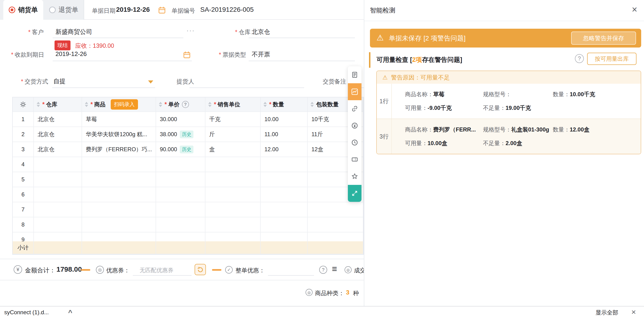 This screenshot has height=318, width=644. What do you see at coordinates (133, 10) in the screenshot?
I see `doc-date-value: 2019-12-26` at bounding box center [133, 10].